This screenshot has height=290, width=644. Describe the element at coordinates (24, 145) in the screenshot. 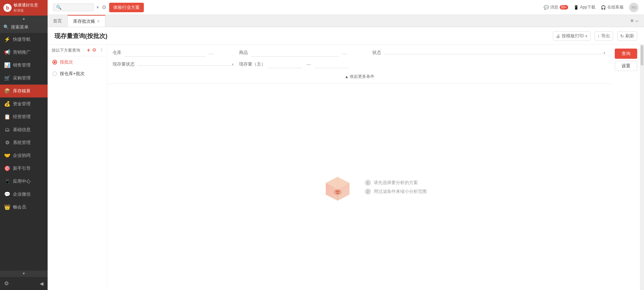

I see `sidebar: b 畅康通好生意 标准版 ▲ 🔍 搜索菜单 ⚡ 快捷导航 📢 营销推广 📊 销售…` at that location.